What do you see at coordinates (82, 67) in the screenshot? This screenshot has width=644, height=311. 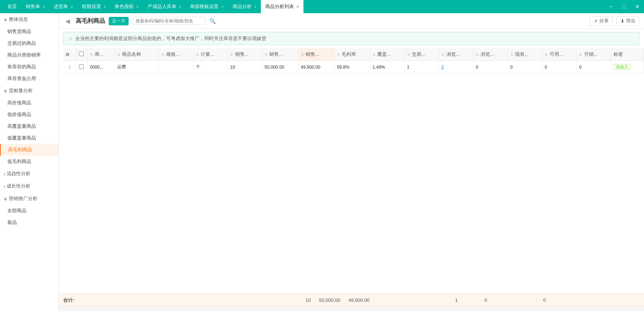 I see `row-checkbox-cell` at bounding box center [82, 67].